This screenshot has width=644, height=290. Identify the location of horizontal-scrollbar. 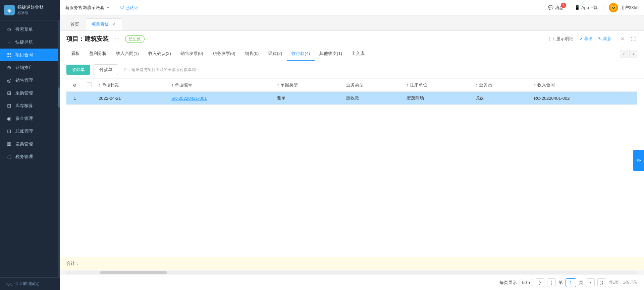
(352, 273).